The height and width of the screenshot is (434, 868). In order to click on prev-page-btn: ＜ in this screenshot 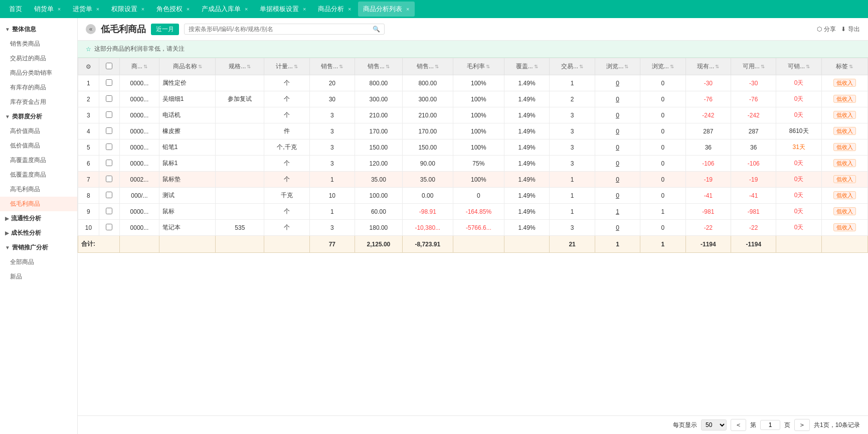, I will do `click(738, 425)`.